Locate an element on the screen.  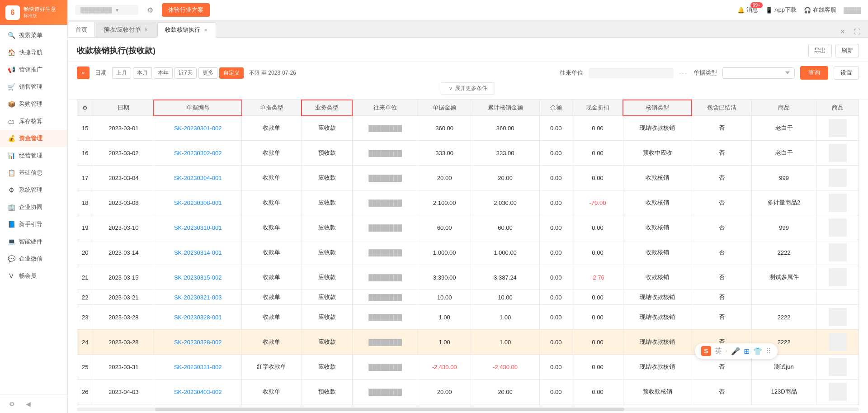
sidebar-item-marketing: 📢 营销推广 is located at coordinates (33, 70).